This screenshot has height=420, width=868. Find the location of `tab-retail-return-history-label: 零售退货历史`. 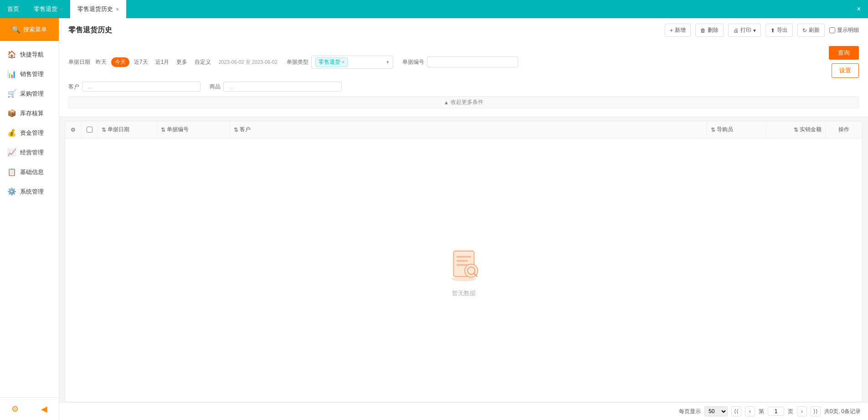

tab-retail-return-history-label: 零售退货历史 is located at coordinates (95, 9).